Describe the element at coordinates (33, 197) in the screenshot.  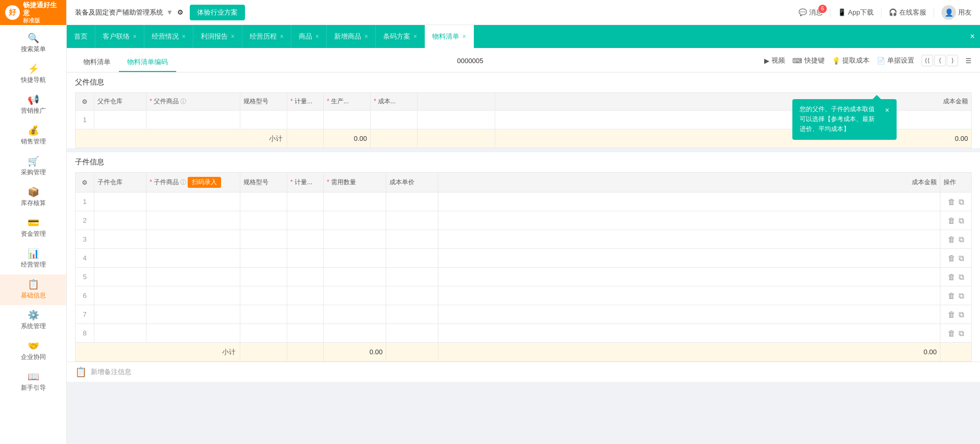
I see `sidebar-item-inventory: 📦 库存核算` at that location.